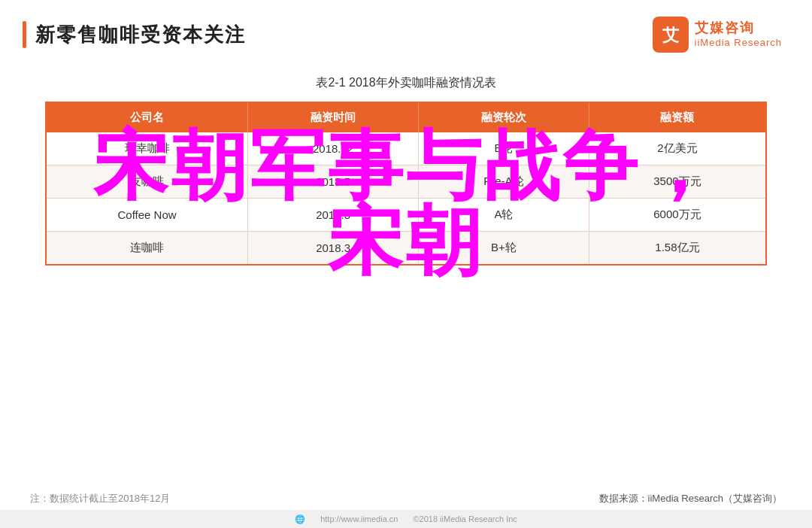 The height and width of the screenshot is (528, 812). What do you see at coordinates (738, 35) in the screenshot?
I see `logo-text: 艾媒咨询 iiMedia Research` at bounding box center [738, 35].